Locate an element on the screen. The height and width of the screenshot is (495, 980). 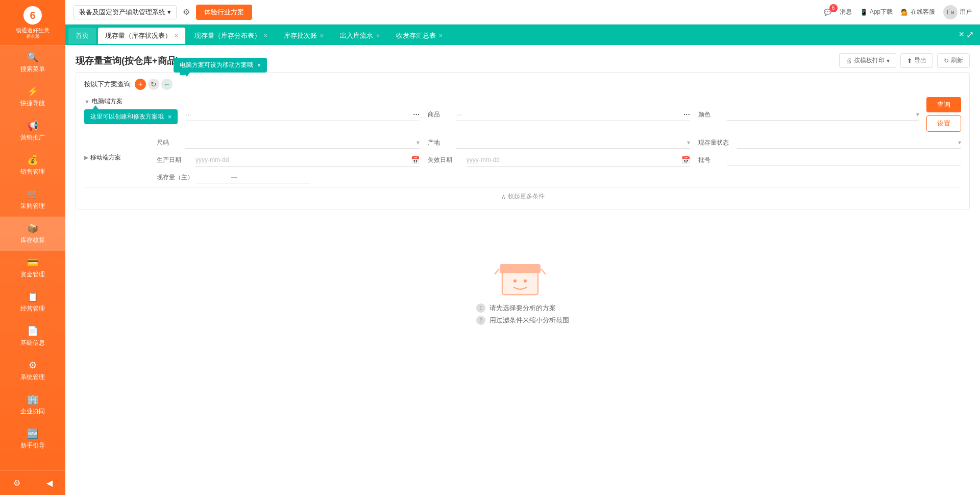
service-icon: 💁 is located at coordinates (904, 12).